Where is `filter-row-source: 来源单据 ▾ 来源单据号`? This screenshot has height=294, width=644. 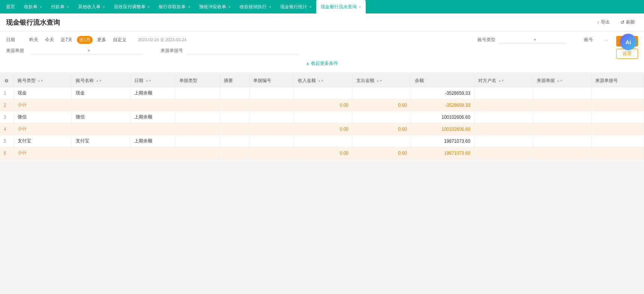
filter-row-source: 来源单据 ▾ 来源单据号 is located at coordinates (308, 51).